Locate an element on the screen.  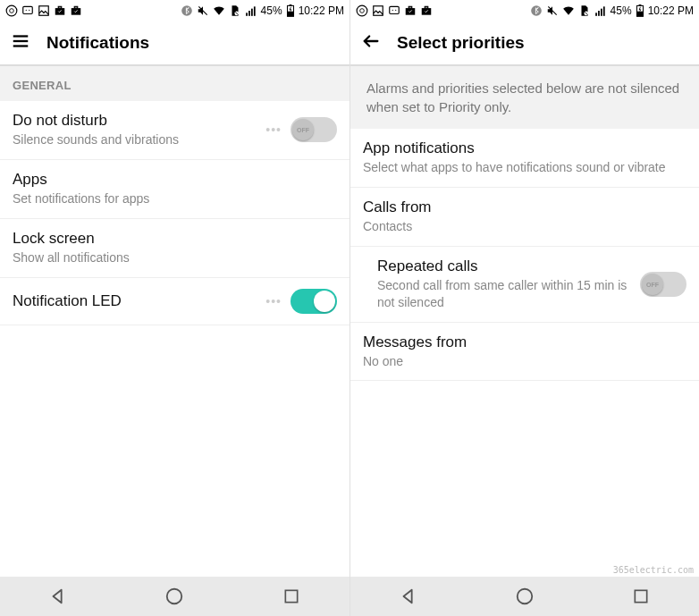
page-title: Select priorities is located at coordinates (461, 43).